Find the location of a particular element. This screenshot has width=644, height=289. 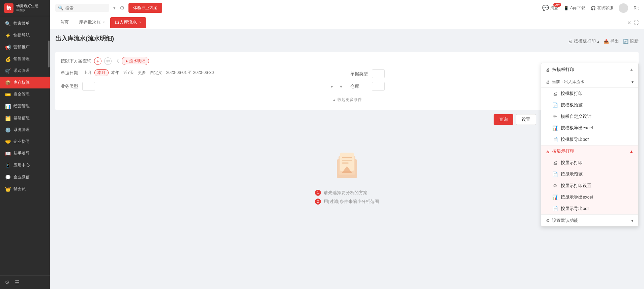

date-label: 单据日期 is located at coordinates (70, 73).